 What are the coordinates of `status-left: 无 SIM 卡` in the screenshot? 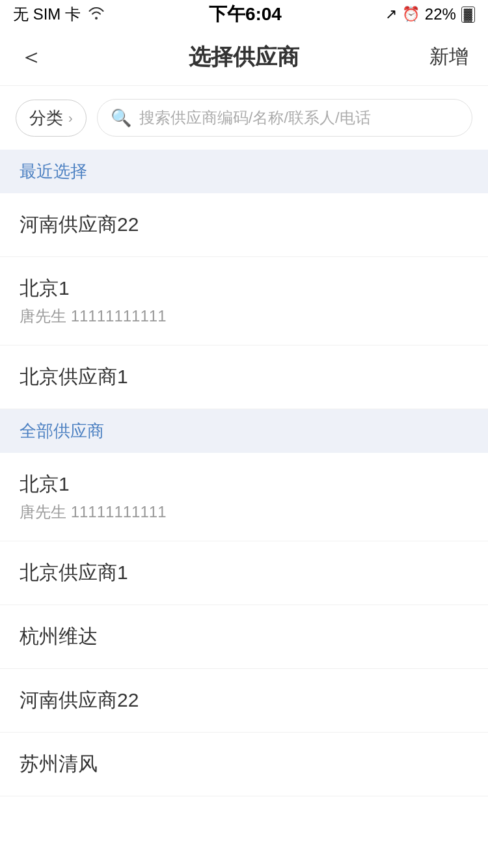 It's located at (59, 14).